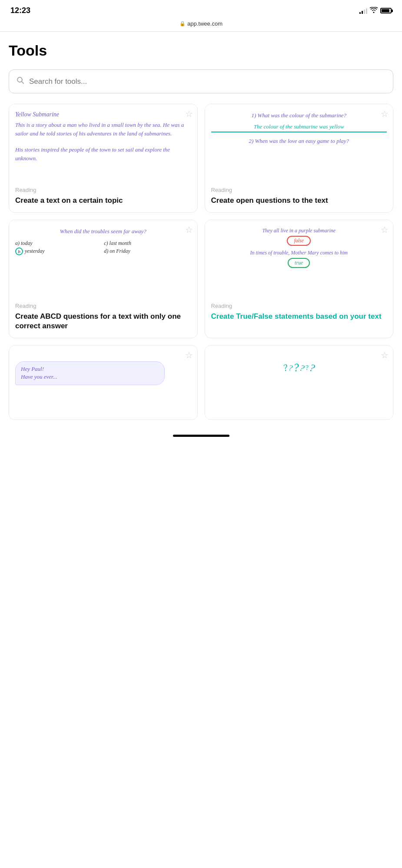  I want to click on mc-circle-b: b, so click(19, 251).